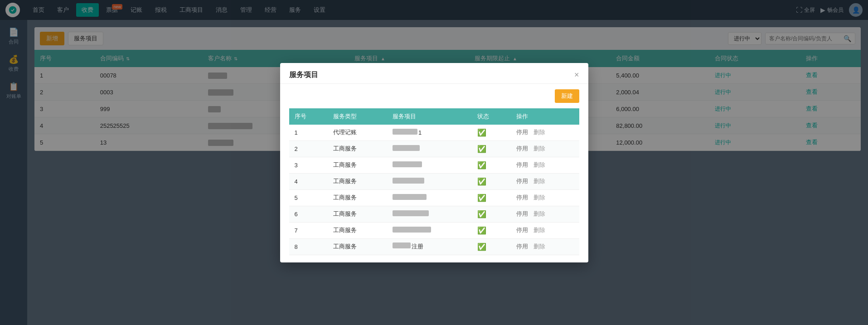  I want to click on modal-cell-seq: 8, so click(309, 247).